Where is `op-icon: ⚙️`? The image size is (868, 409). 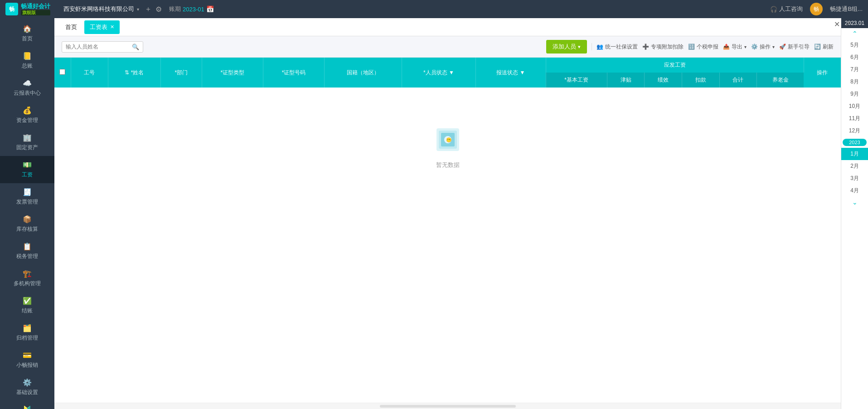
op-icon: ⚙️ is located at coordinates (754, 47).